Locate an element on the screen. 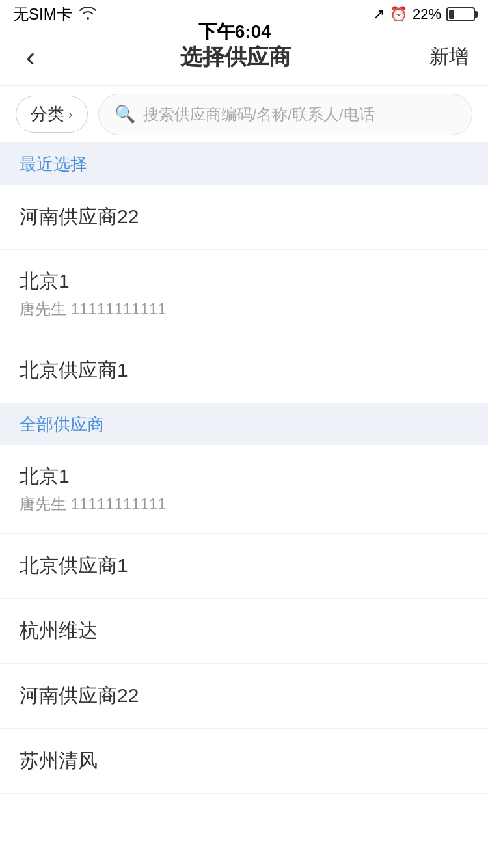 The height and width of the screenshot is (868, 488). status-bar: 无SIM卡 下午6:04 ↗ ⏰ 22% is located at coordinates (244, 14).